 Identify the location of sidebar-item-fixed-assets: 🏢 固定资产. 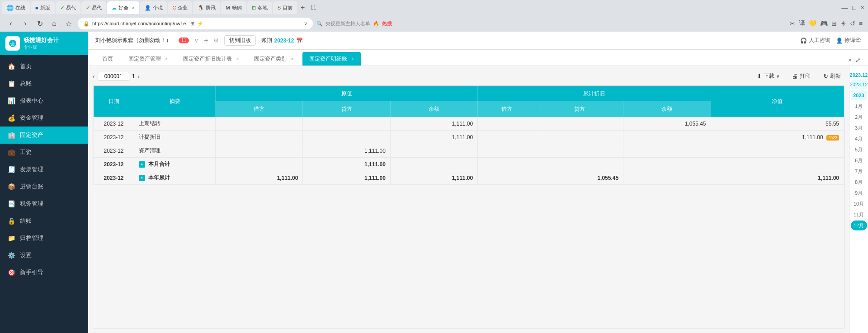
(44, 135).